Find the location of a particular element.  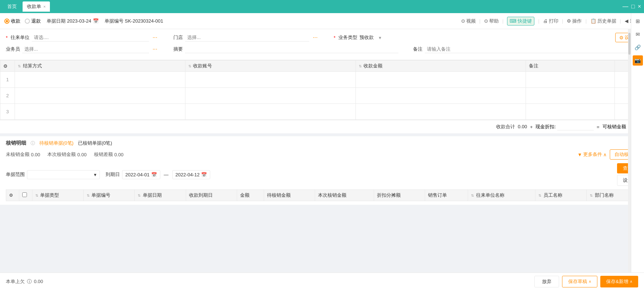

save-draft-label: 保存草稿 is located at coordinates (578, 282).